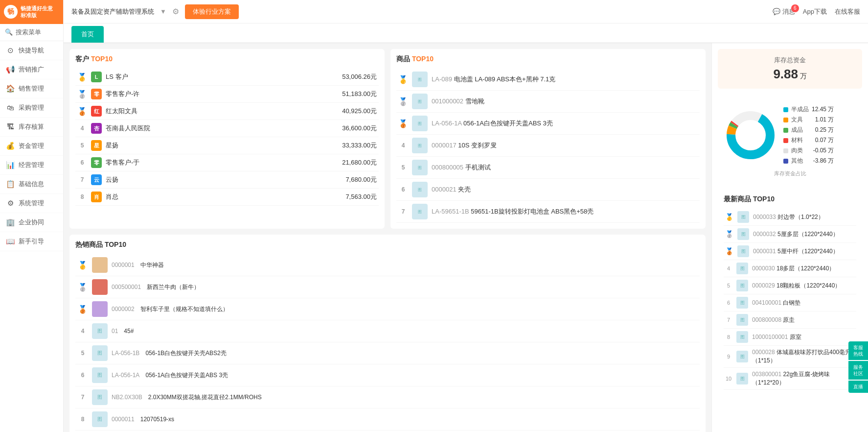 This screenshot has height=432, width=868. What do you see at coordinates (31, 89) in the screenshot?
I see `sidebar-item-sales: 🏠 销售管理` at bounding box center [31, 89].